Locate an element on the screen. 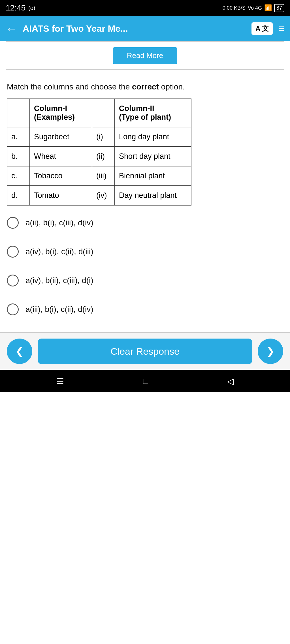  signal-icon: 📶 is located at coordinates (268, 8).